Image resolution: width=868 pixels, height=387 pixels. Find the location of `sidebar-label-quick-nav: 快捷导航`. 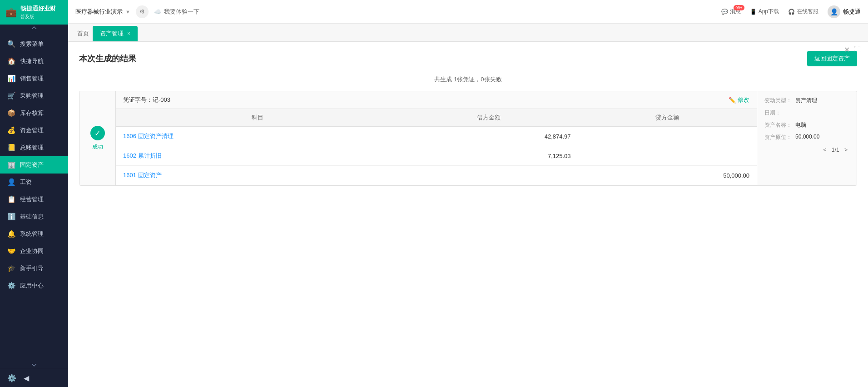

sidebar-label-quick-nav: 快捷导航 is located at coordinates (32, 61).